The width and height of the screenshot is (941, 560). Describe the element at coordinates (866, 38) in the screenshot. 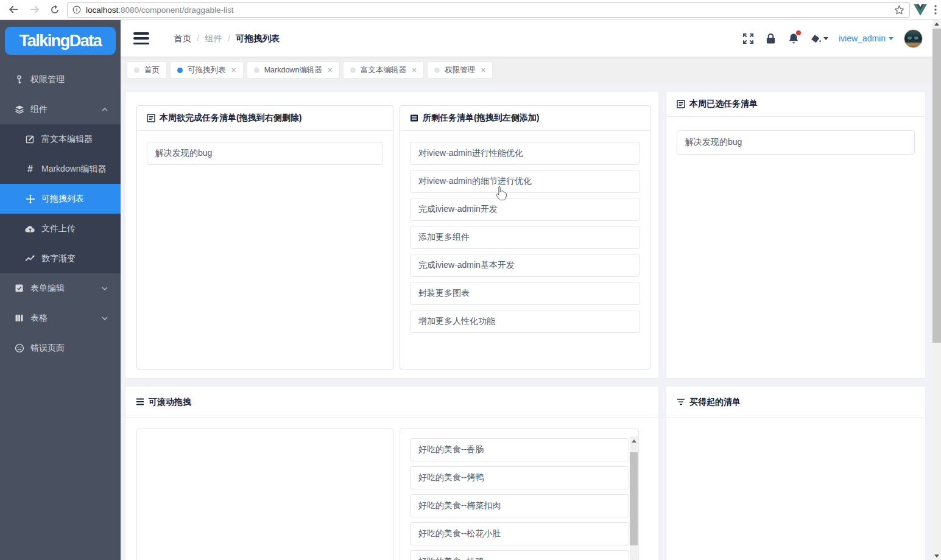

I see `user-menu: iview_admin` at that location.